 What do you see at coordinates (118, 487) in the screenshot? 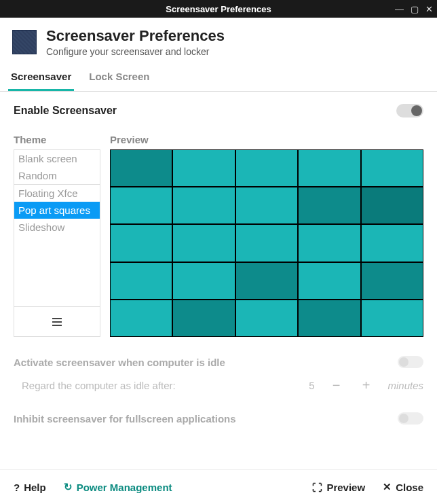
I see `power-management-button: ↻ Power Management` at bounding box center [118, 487].